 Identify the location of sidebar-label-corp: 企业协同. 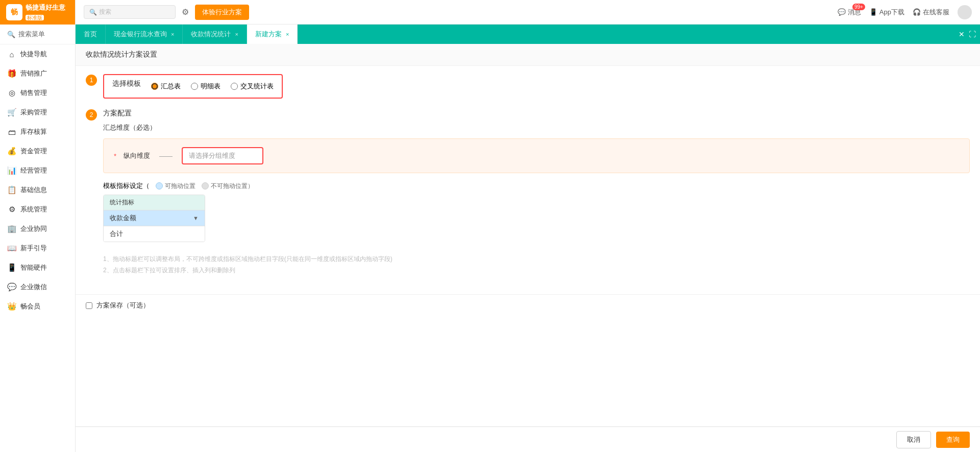
(34, 229).